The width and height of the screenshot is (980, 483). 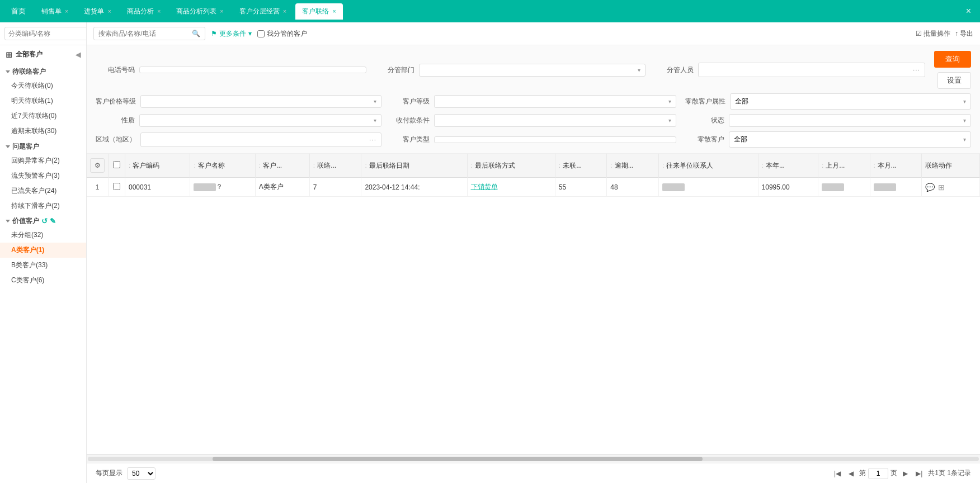 What do you see at coordinates (373, 140) in the screenshot?
I see `dots-icon-region: ···` at bounding box center [373, 140].